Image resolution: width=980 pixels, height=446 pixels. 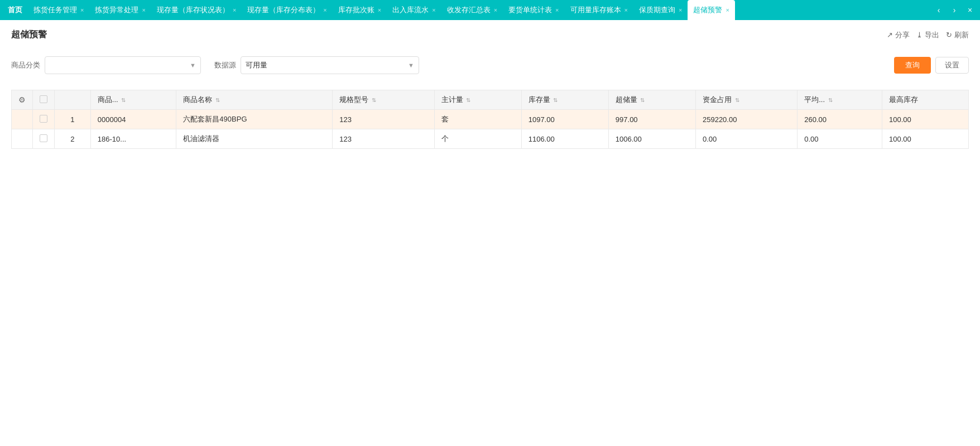 What do you see at coordinates (746, 100) in the screenshot?
I see `th-capital: 资金占用 ⇅` at bounding box center [746, 100].